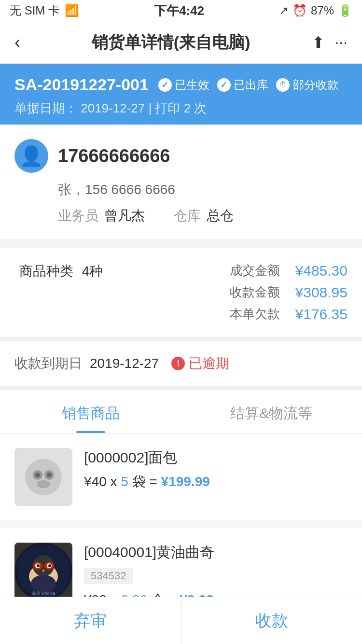 The width and height of the screenshot is (362, 644). I want to click on price-unit-1: ¥40, so click(96, 482).